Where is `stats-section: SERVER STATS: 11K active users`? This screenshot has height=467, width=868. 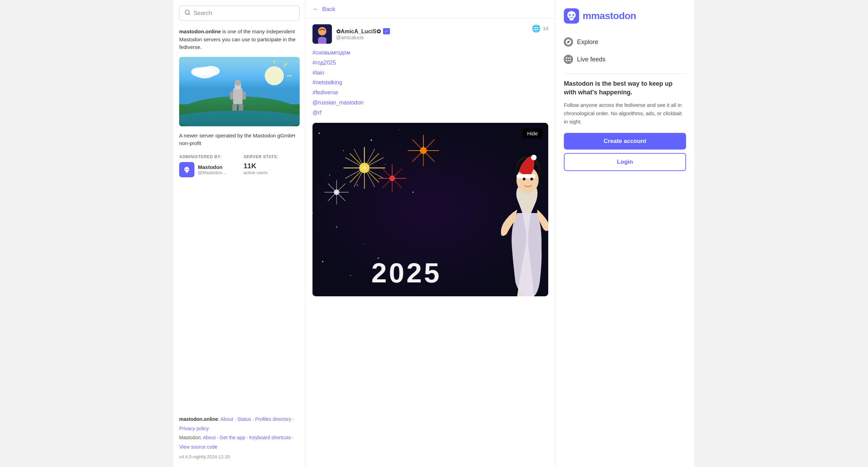
stats-section: SERVER STATS: 11K active users is located at coordinates (272, 166).